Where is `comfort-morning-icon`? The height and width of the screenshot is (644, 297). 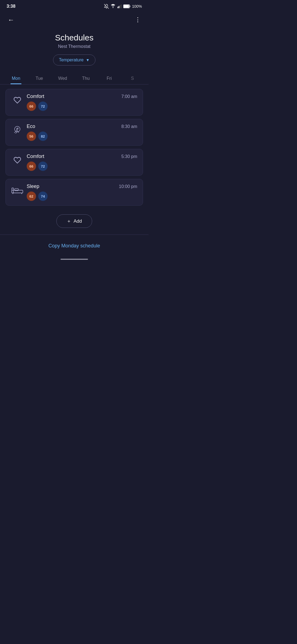
comfort-morning-icon is located at coordinates (17, 100).